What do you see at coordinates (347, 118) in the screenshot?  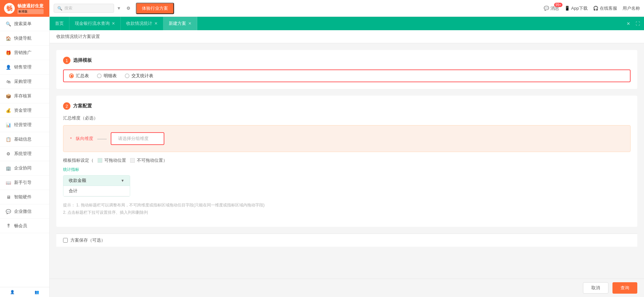 I see `config-subtitle: 汇总维度（必选）` at bounding box center [347, 118].